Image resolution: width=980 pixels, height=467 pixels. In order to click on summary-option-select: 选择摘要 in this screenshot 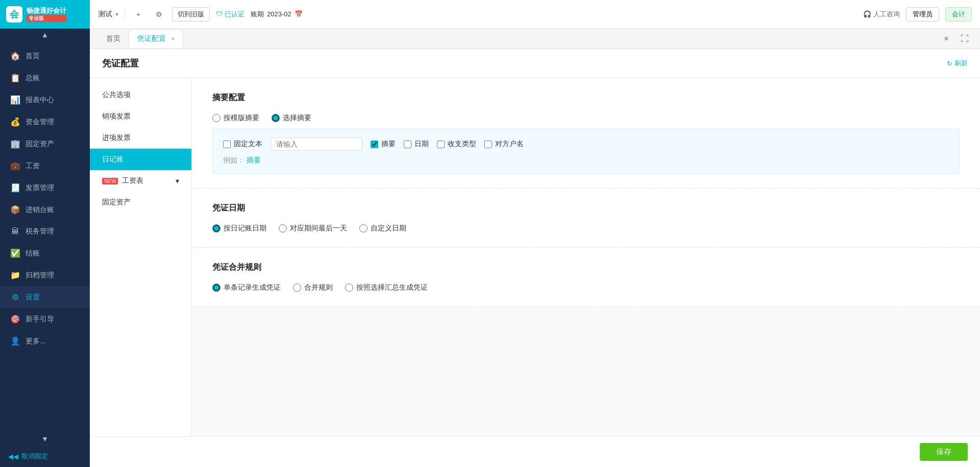, I will do `click(291, 118)`.